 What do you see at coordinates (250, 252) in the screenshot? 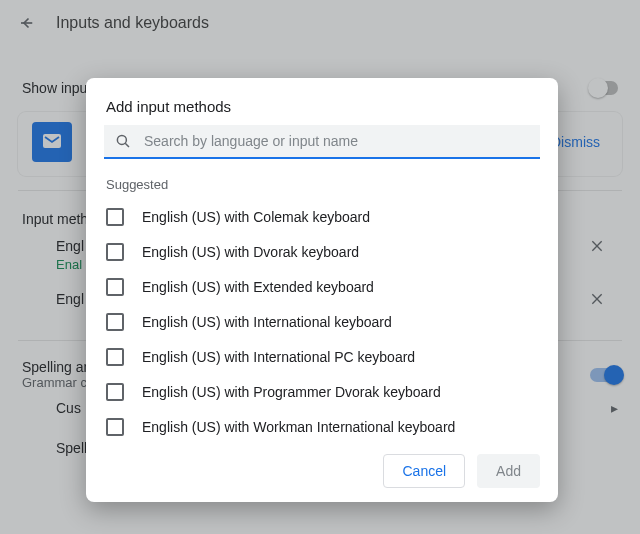
I see `input-method-option-label: English (US) with Dvorak keyboard` at bounding box center [250, 252].